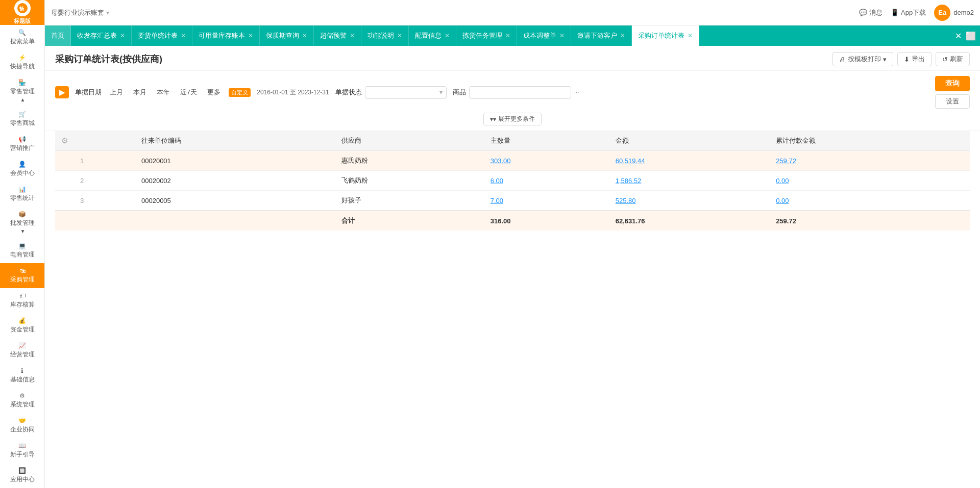  I want to click on sidebar-item-retail-stat: 📊 零售统计, so click(22, 194).